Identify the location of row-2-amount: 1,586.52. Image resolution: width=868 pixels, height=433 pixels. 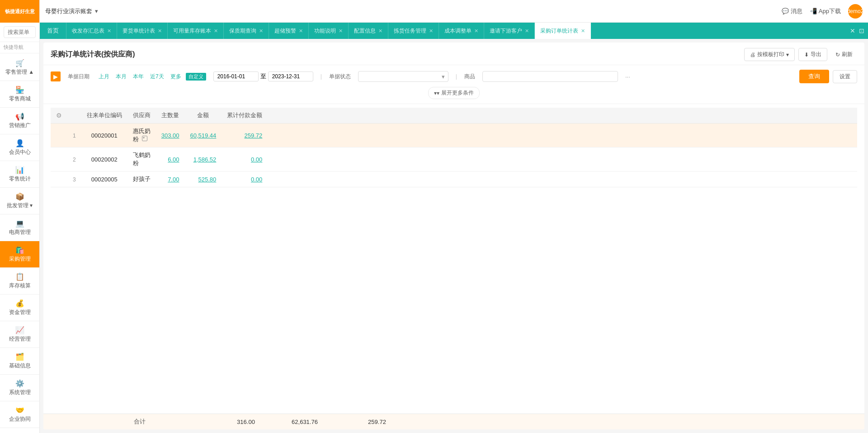
(203, 159).